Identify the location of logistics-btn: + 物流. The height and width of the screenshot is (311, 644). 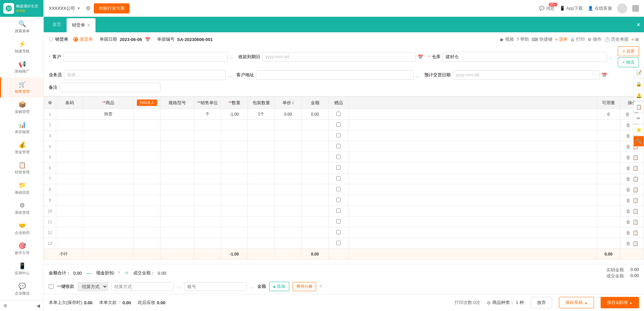
(628, 63).